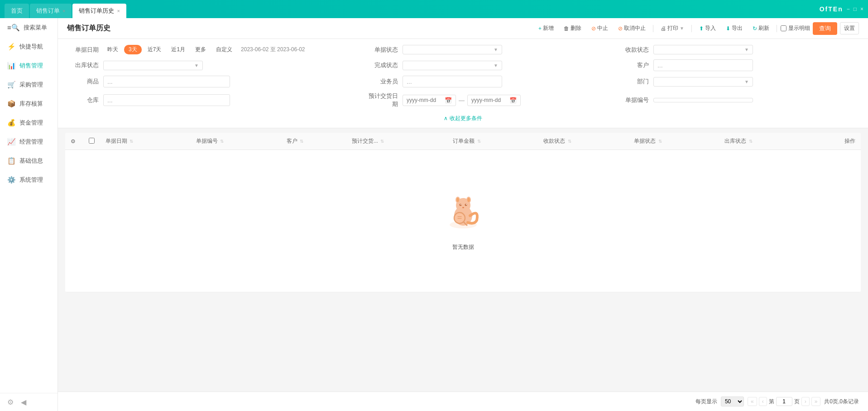  Describe the element at coordinates (572, 28) in the screenshot. I see `delete-button: 🗑 删除` at that location.